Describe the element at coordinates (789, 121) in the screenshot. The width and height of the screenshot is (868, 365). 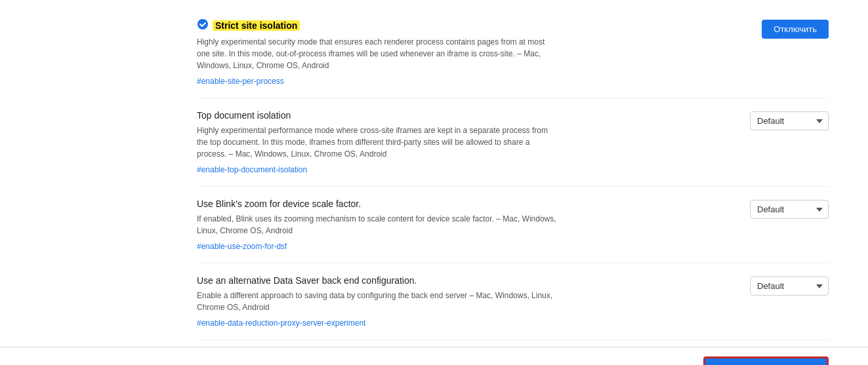
I see `select-top-document-isolation: DefaultEnabledDisabled` at that location.